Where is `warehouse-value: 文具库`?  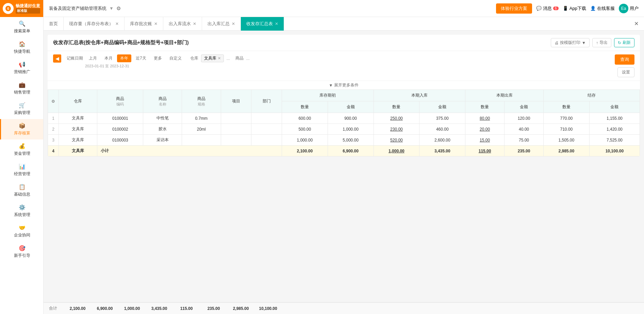 warehouse-value: 文具库 is located at coordinates (210, 59).